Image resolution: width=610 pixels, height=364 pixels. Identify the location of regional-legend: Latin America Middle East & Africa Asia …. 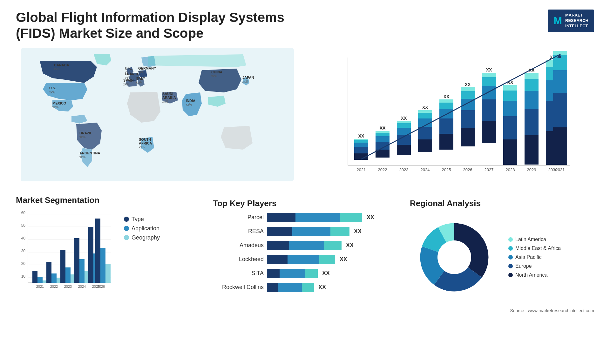
(534, 257).